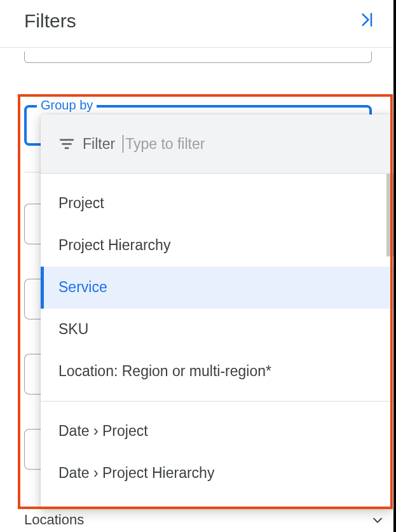 The image size is (396, 532). Describe the element at coordinates (198, 24) in the screenshot. I see `filters-header: Filters` at that location.